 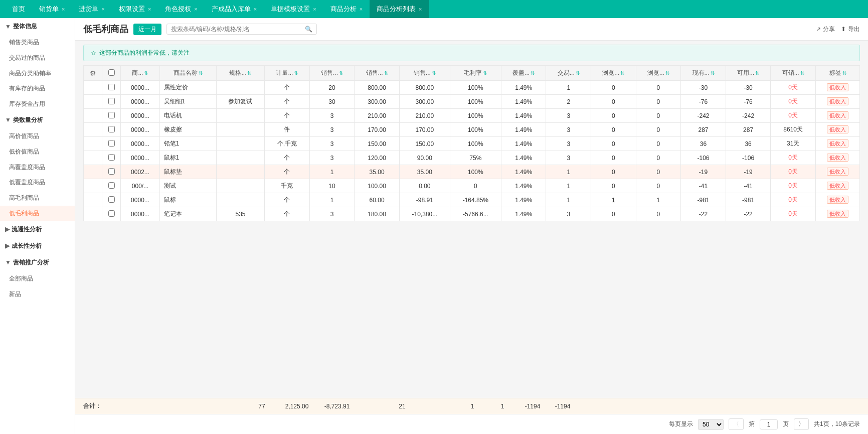 I want to click on row-browse1: 1, so click(x=614, y=200).